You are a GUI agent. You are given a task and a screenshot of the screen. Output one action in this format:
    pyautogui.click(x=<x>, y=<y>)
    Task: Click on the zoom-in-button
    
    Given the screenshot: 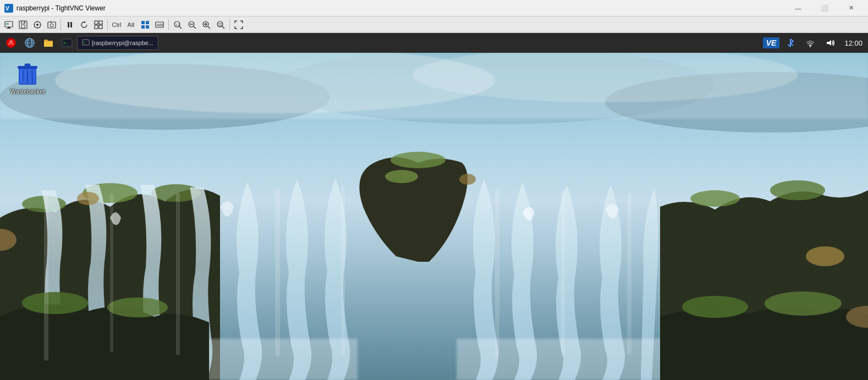 What is the action you would take?
    pyautogui.click(x=206, y=25)
    